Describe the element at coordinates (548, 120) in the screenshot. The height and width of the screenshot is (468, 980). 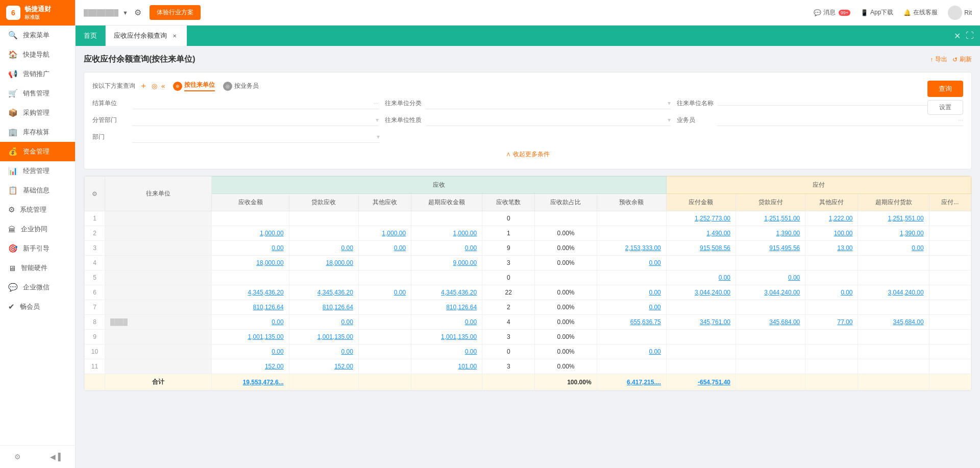
I see `partner-nature-input: ▾` at that location.